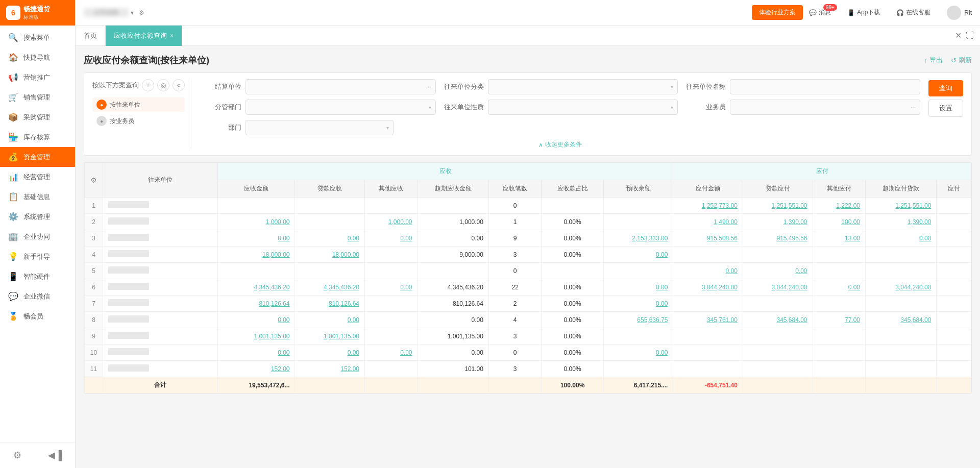  What do you see at coordinates (341, 87) in the screenshot?
I see `settlement-unit-input: ···` at bounding box center [341, 87].